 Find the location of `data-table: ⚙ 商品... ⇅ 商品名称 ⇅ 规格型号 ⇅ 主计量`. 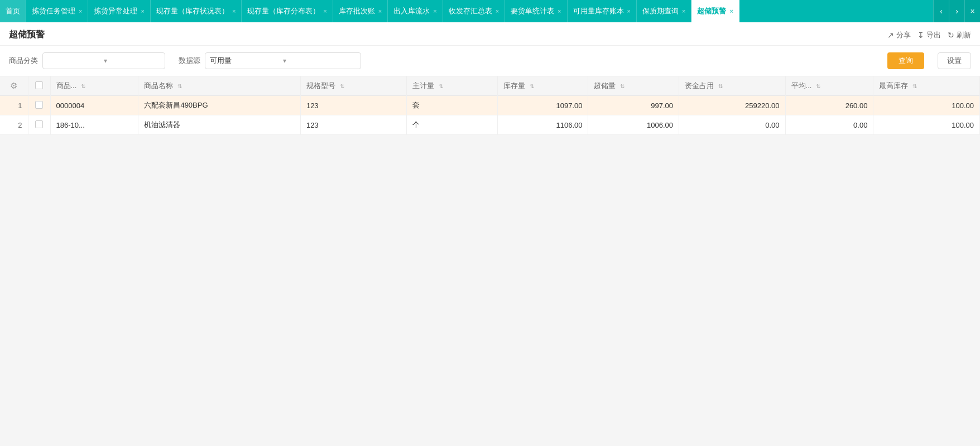

data-table: ⚙ 商品... ⇅ 商品名称 ⇅ 规格型号 ⇅ 主计量 is located at coordinates (490, 106).